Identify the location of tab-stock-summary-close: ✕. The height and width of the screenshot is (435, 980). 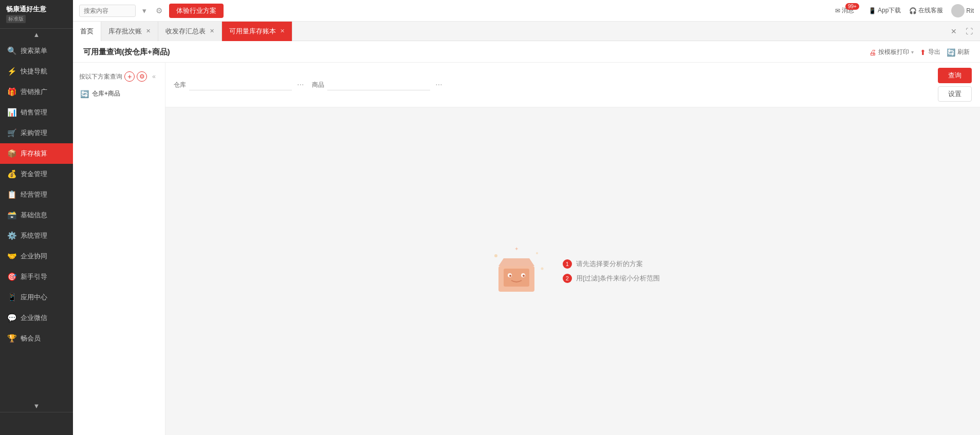
(212, 31).